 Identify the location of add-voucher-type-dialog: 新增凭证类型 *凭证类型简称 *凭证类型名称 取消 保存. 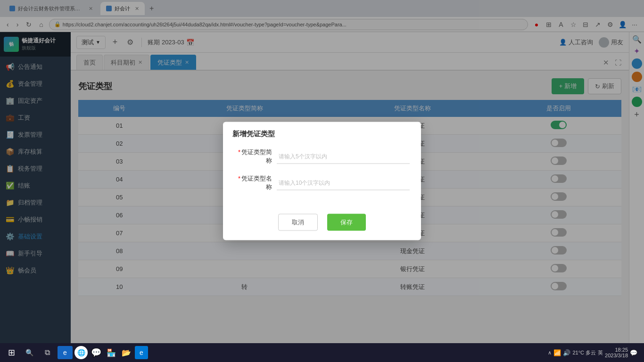
(322, 181).